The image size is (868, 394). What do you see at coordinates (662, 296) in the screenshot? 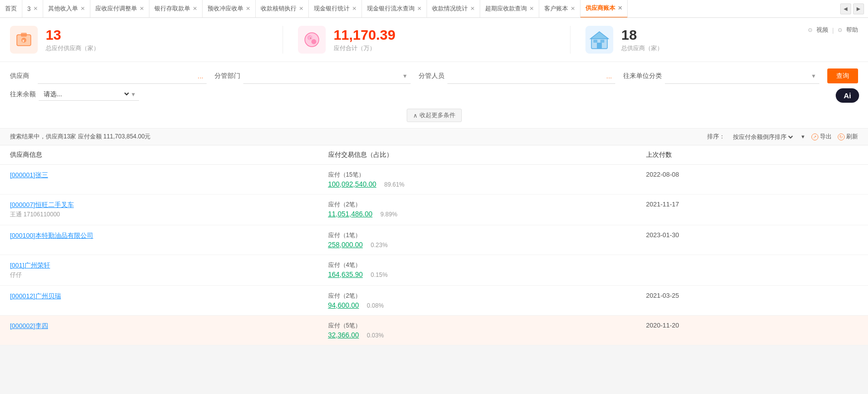
I see `last-payment-date: 2021-03-25` at bounding box center [662, 296].